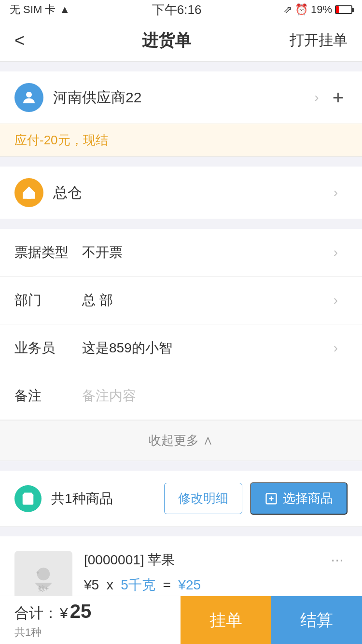 Image resolution: width=362 pixels, height=644 pixels. I want to click on supplier-name: 河南供应商22, so click(183, 98).